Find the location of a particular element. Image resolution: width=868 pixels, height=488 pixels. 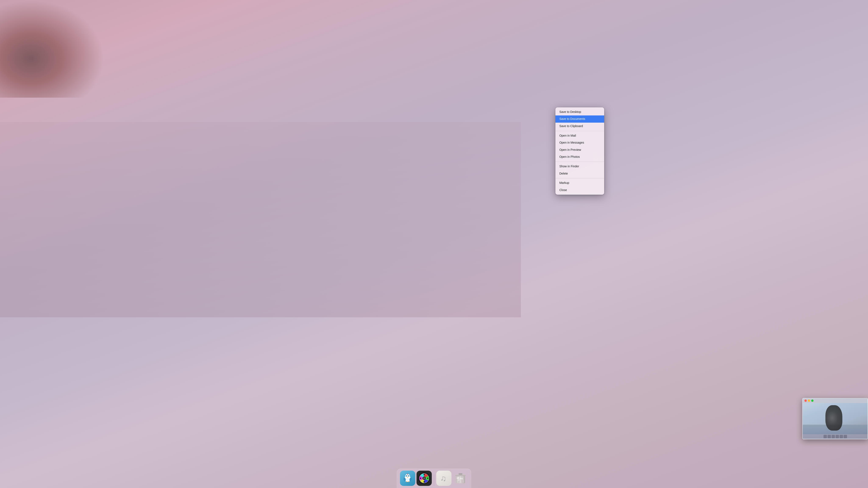

menu-item-open-in-mail: Open in Mail is located at coordinates (580, 136).